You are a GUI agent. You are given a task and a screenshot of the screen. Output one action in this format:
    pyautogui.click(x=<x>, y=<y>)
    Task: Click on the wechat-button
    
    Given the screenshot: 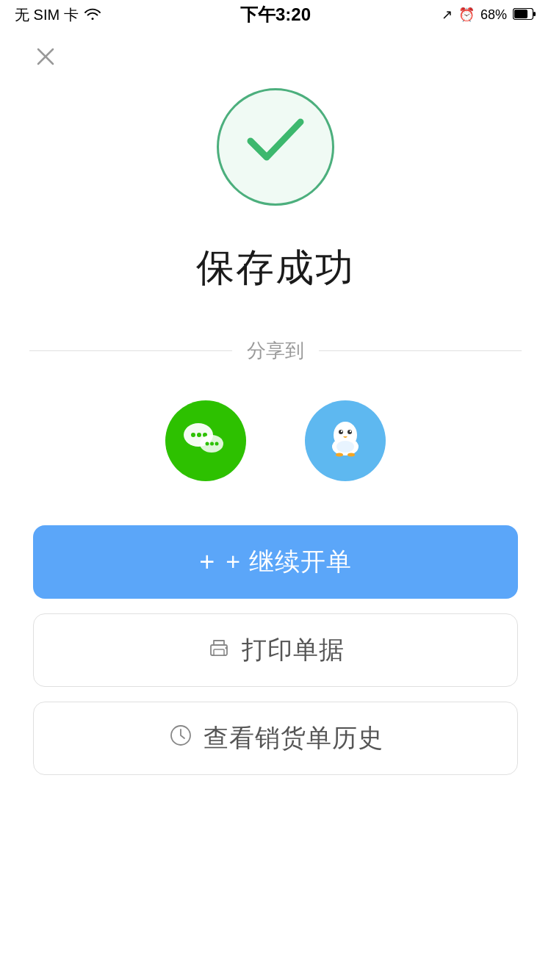 What is the action you would take?
    pyautogui.click(x=206, y=441)
    